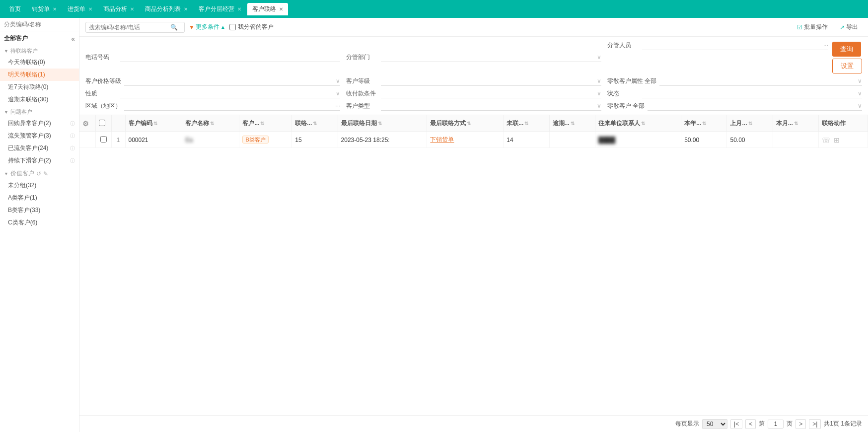 The width and height of the screenshot is (868, 432). I want to click on row-checkbox, so click(103, 139).